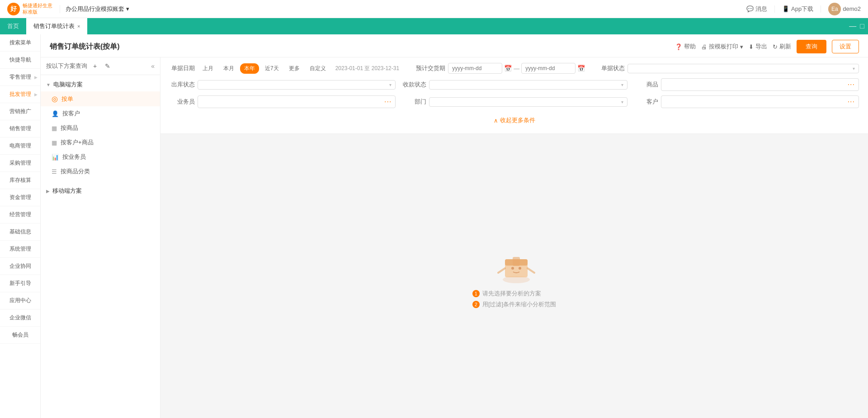  Describe the element at coordinates (646, 85) in the screenshot. I see `goods-label: 商品` at that location.